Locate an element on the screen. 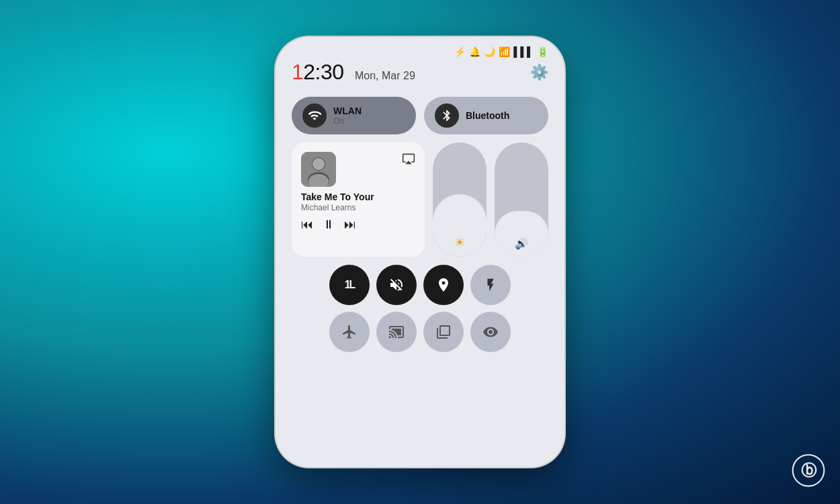 This screenshot has width=840, height=504. wifi-icon: 📶 is located at coordinates (504, 52).